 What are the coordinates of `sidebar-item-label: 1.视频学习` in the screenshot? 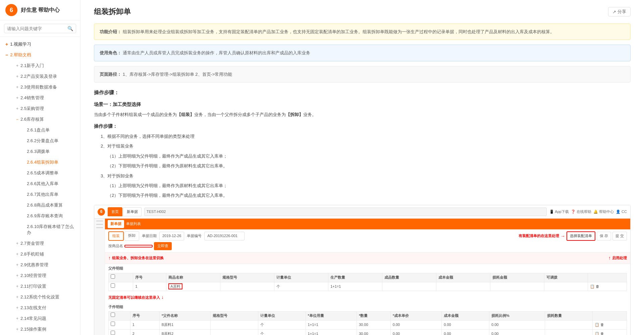 It's located at (21, 44).